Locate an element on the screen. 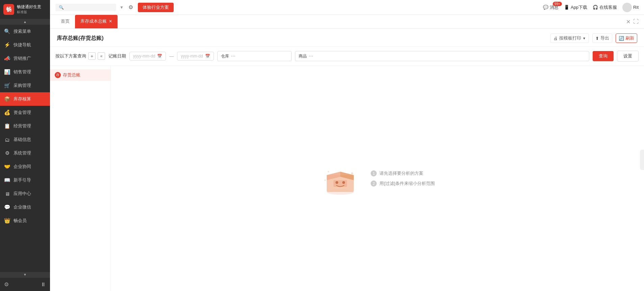  header-gear-icon: ⚙ is located at coordinates (131, 7).